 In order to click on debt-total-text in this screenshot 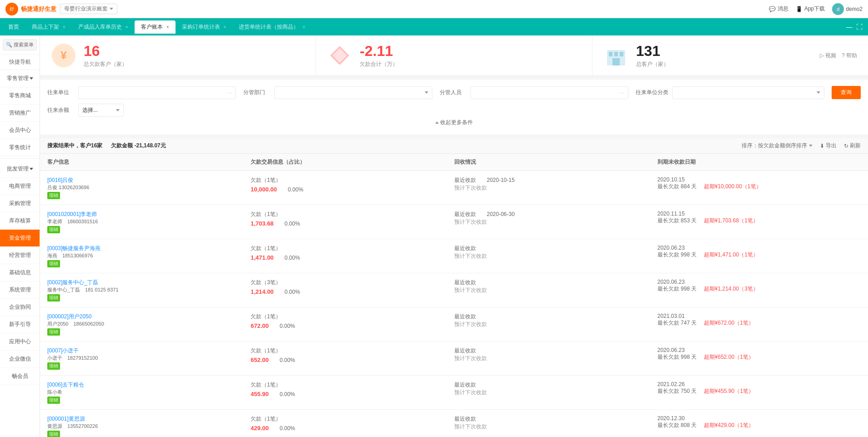, I will do `click(107, 146)`.